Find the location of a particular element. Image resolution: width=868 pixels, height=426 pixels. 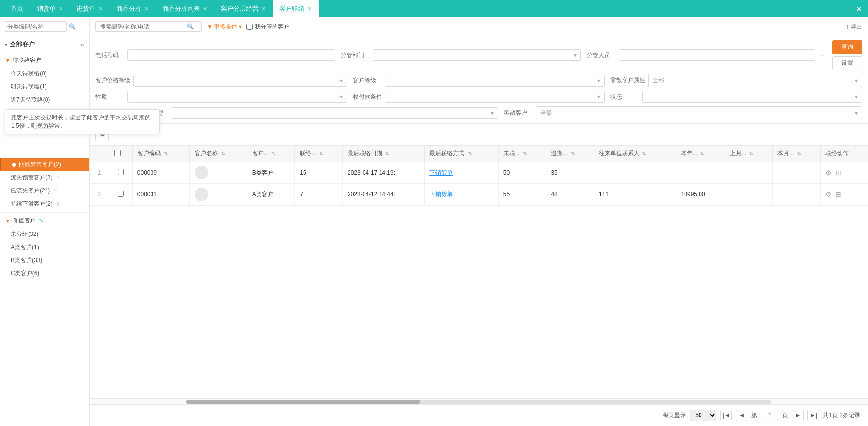

prev-page-button: ◄ is located at coordinates (742, 415).